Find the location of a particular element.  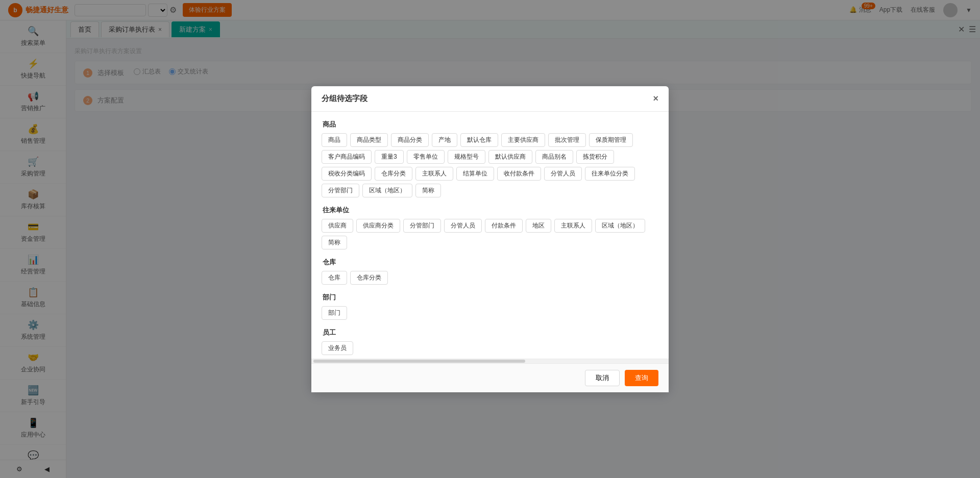

field-tag: 商品类型 is located at coordinates (369, 140).